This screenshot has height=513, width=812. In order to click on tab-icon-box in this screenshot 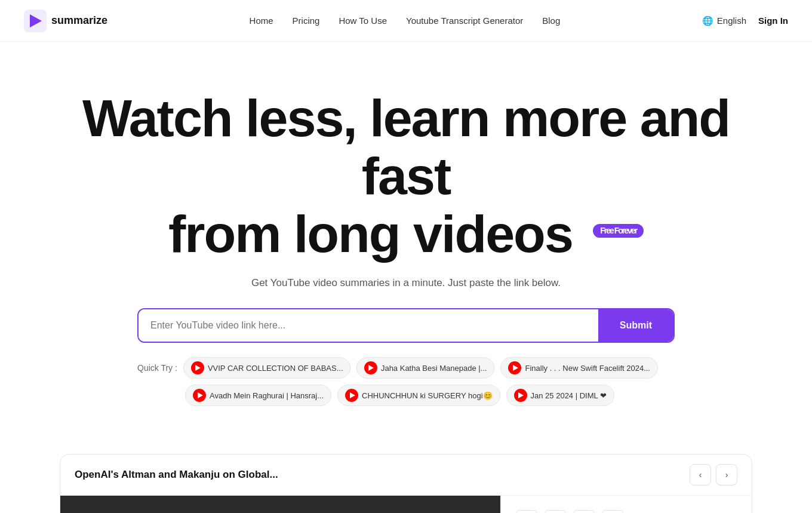, I will do `click(555, 511)`.